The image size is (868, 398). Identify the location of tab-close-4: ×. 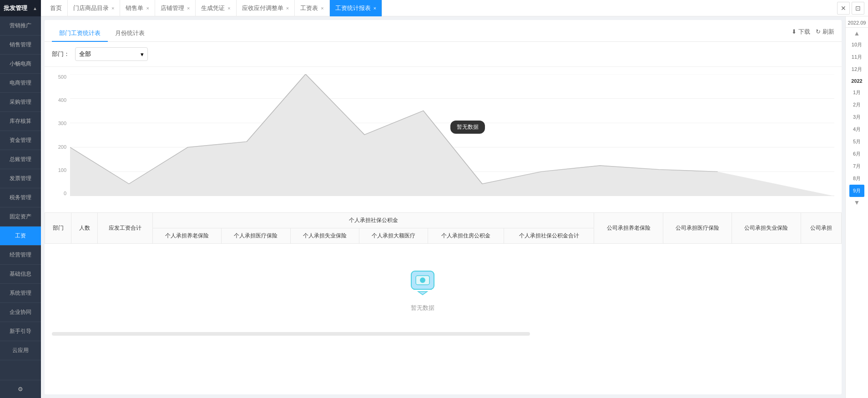
(229, 8).